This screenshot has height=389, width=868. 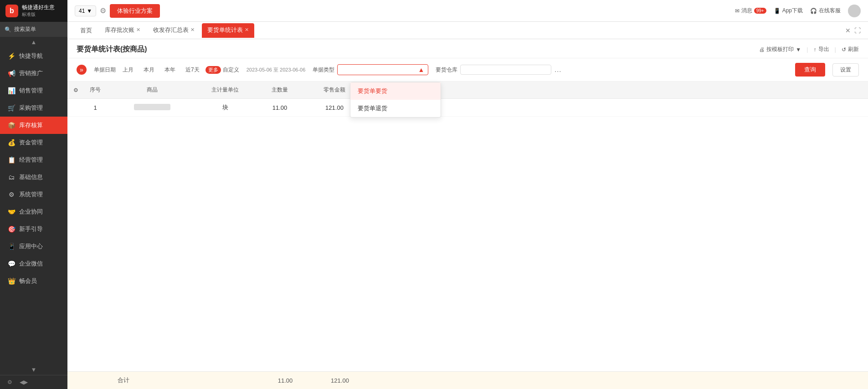 What do you see at coordinates (815, 50) in the screenshot?
I see `export-icon: ↑` at bounding box center [815, 50].